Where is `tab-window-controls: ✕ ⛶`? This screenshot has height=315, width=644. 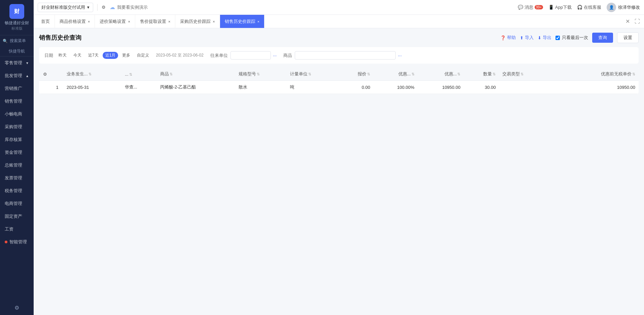 tab-window-controls: ✕ ⛶ is located at coordinates (633, 22).